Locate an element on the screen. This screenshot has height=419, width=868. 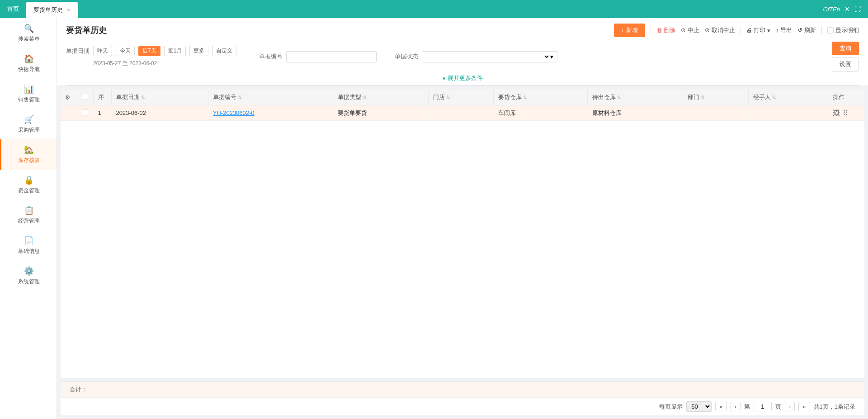
sidebar-label-basic: 基础信息 is located at coordinates (29, 252).